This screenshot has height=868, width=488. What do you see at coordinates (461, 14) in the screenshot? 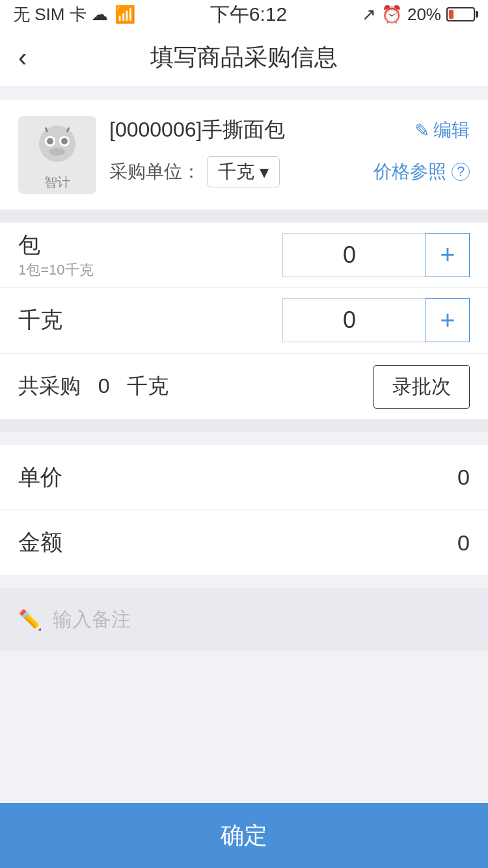
I see `battery-icon` at bounding box center [461, 14].